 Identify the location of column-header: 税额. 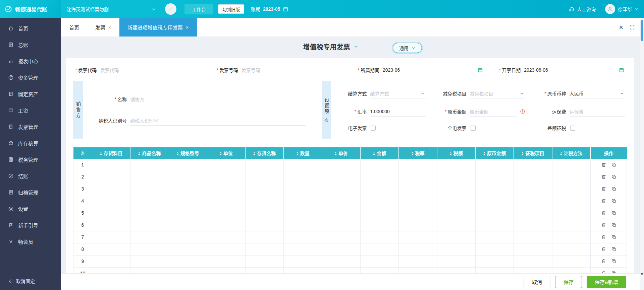
(456, 153).